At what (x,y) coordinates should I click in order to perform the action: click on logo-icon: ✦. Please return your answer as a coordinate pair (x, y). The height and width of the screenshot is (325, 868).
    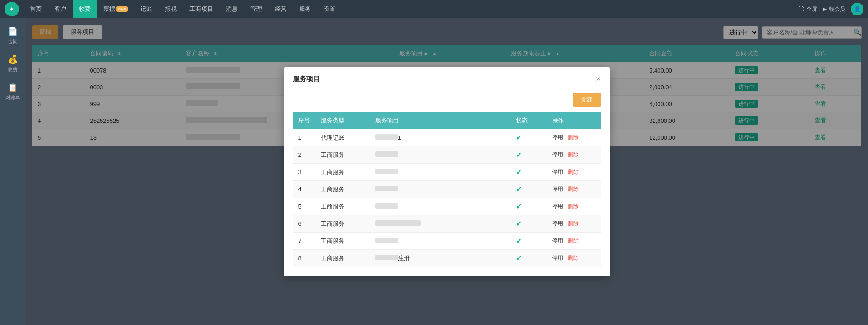
    Looking at the image, I should click on (12, 9).